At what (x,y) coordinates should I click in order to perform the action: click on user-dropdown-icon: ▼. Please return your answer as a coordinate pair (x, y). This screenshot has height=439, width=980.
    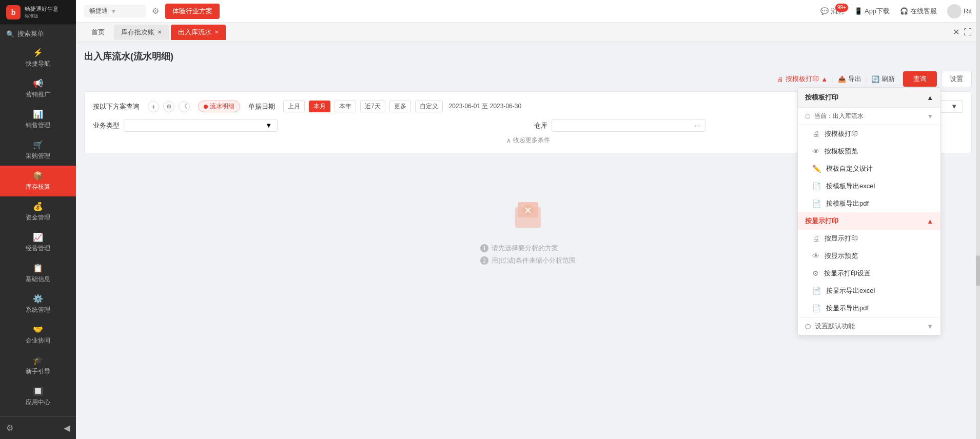
    Looking at the image, I should click on (114, 11).